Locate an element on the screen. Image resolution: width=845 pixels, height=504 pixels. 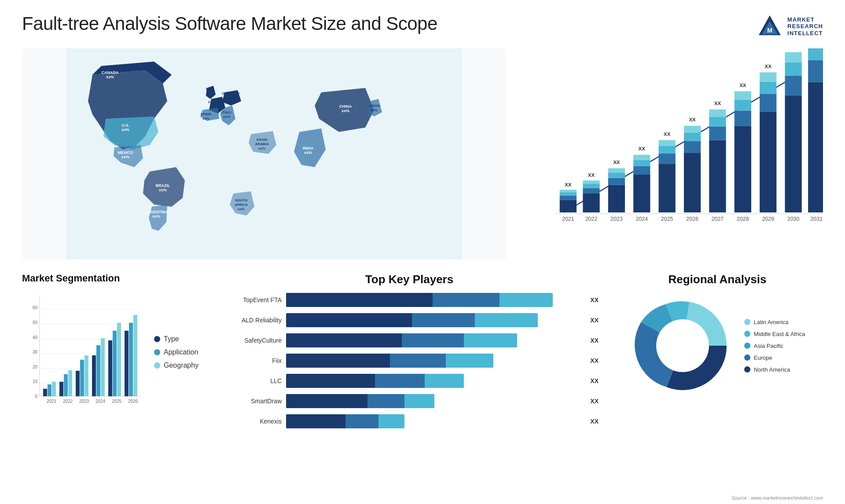
svg-text: 2030 is located at coordinates (794, 219).